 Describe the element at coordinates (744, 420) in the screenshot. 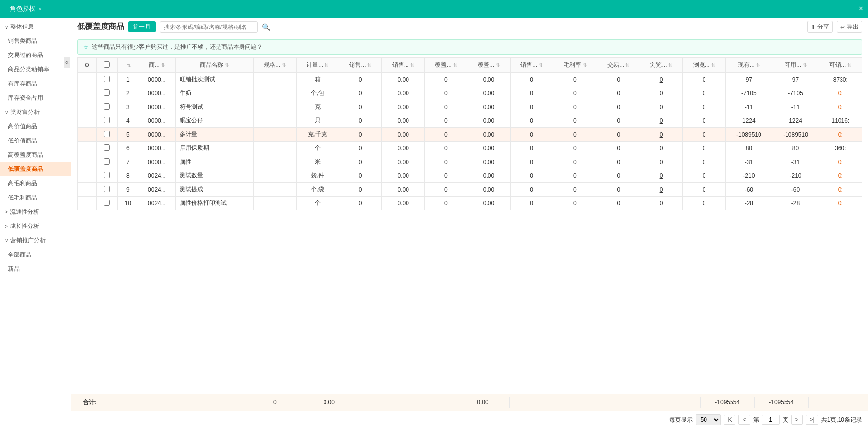

I see `prev-page-button: <` at that location.